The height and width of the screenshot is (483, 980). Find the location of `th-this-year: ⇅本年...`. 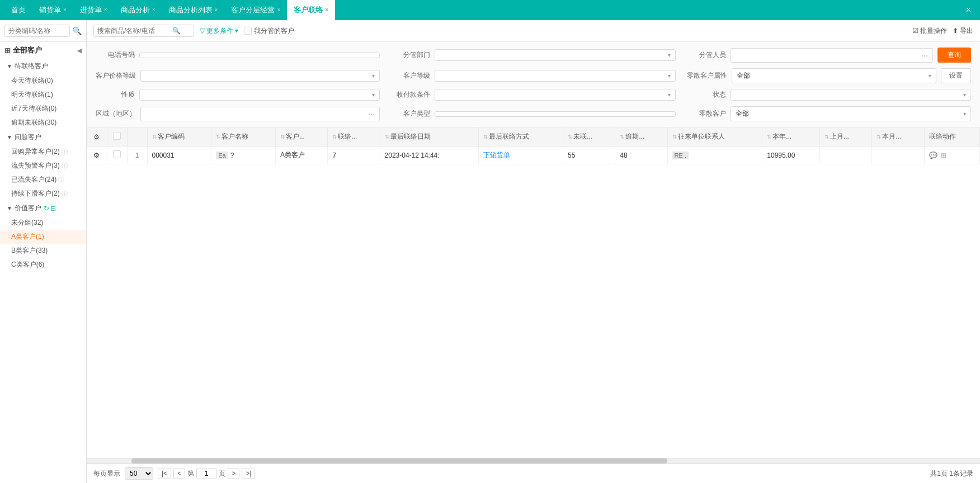

th-this-year: ⇅本年... is located at coordinates (791, 137).